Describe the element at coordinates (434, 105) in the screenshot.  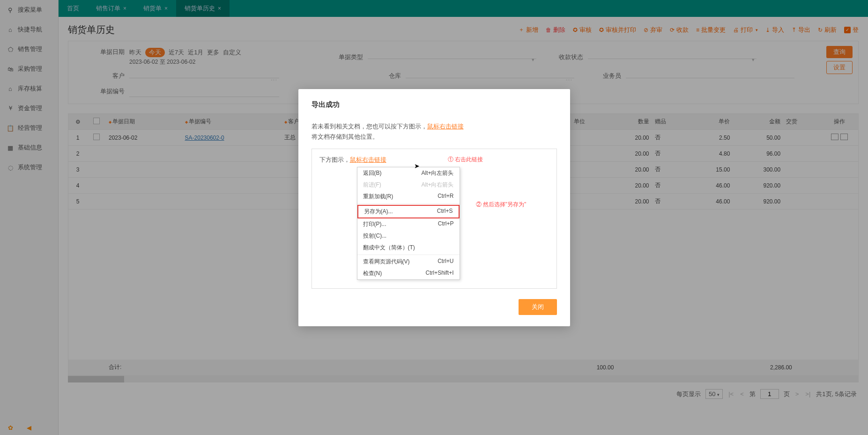
I see `modal-title: 导出成功` at that location.